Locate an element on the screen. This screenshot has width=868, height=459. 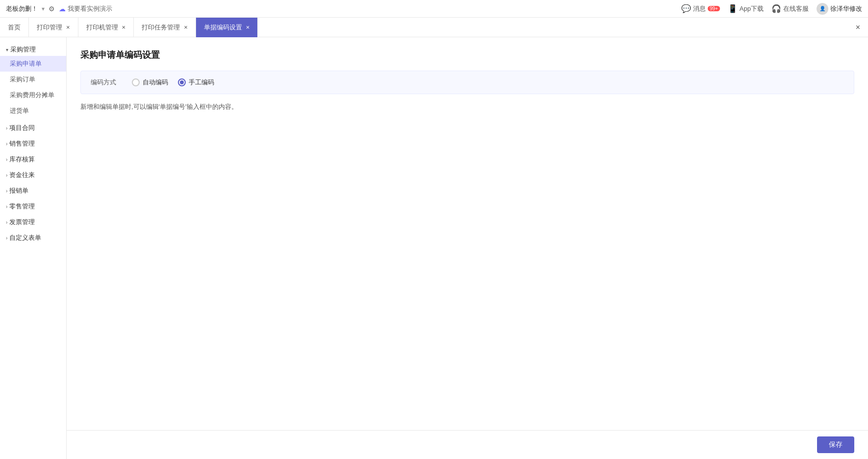
chevron-right-icon-expense: › is located at coordinates (7, 191).